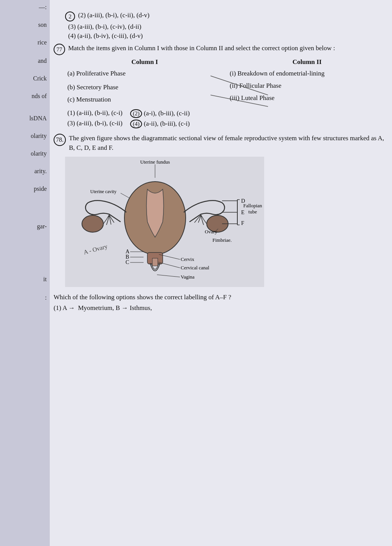 The height and width of the screenshot is (546, 392). Describe the element at coordinates (64, 308) in the screenshot. I see `last-line-label: (1) A →` at that location.